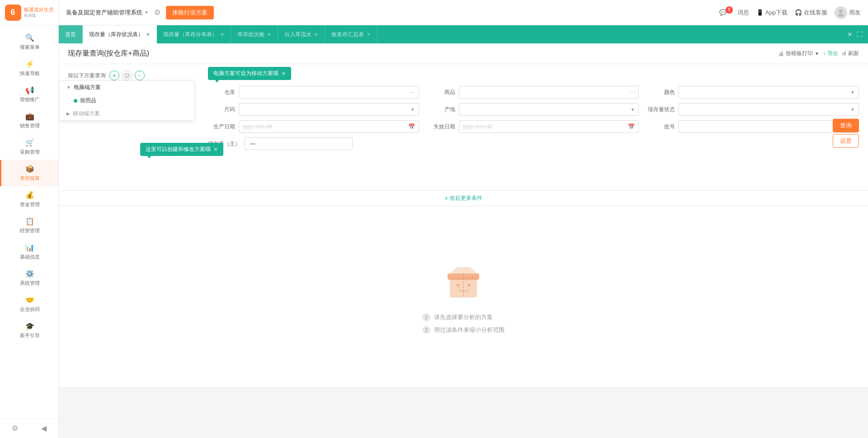 This screenshot has width=868, height=438. What do you see at coordinates (71, 34) in the screenshot?
I see `tab-home: 首页` at bounding box center [71, 34].